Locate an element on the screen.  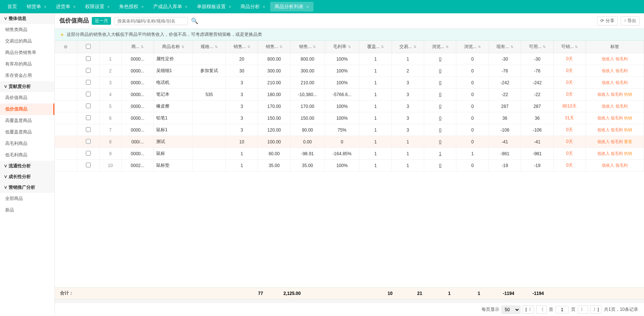
td-name: 鼠标垫 is located at coordinates (173, 166).